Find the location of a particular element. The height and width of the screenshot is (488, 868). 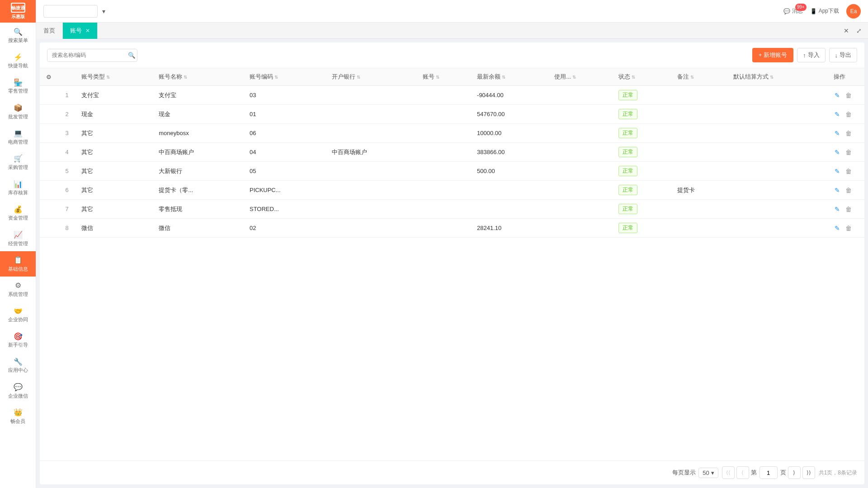

col-status: 状态⇅ is located at coordinates (642, 77).